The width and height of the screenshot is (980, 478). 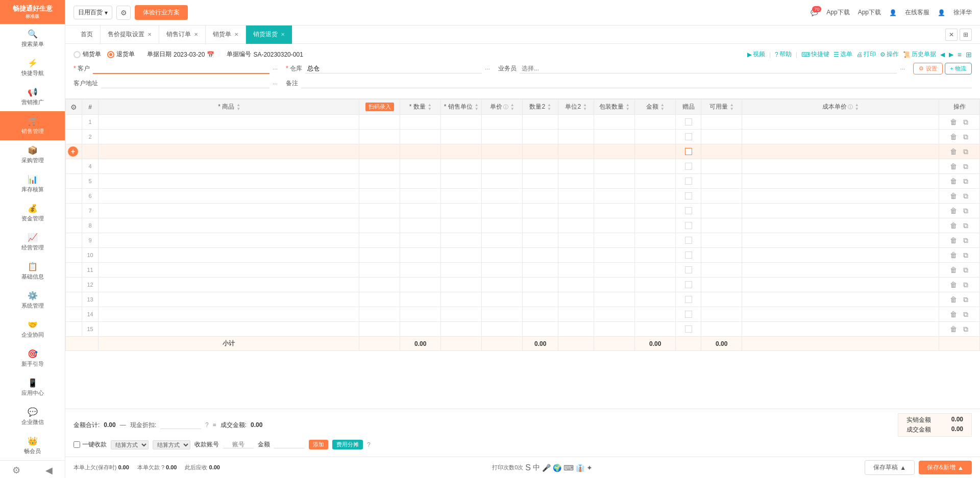 I want to click on sidebar-item-inventory: 📊 库存核算, so click(x=33, y=184).